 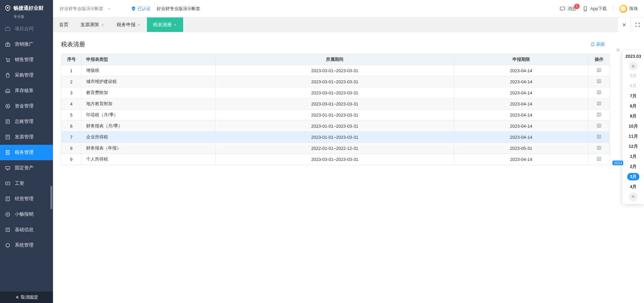 I want to click on warehouse-icon, so click(x=8, y=91).